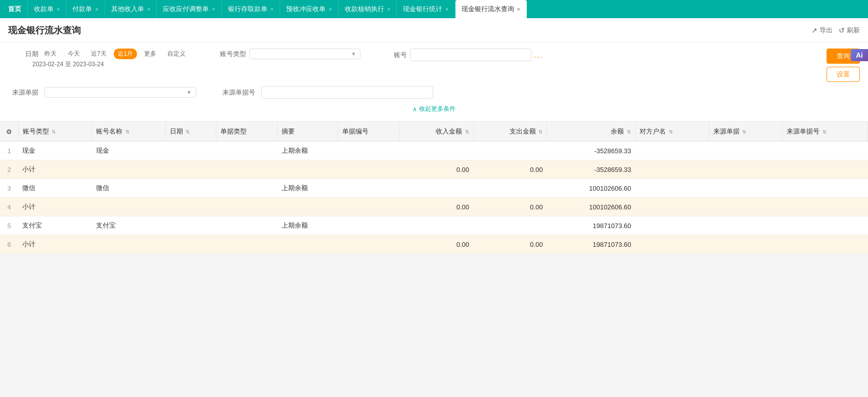 The image size is (868, 397). What do you see at coordinates (434, 131) in the screenshot?
I see `table-header-row: ⚙ 账号类型 ⇅ 账号名称 ⇅ 日期 ⇅ 单据类型 摘要` at bounding box center [434, 131].